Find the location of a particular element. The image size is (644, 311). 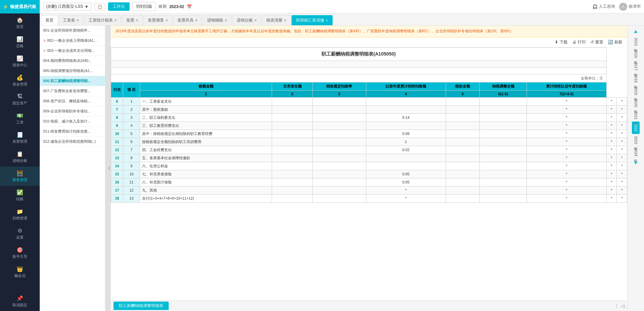

sidebar-item-资金管理: 💰资金管理 is located at coordinates (20, 81).